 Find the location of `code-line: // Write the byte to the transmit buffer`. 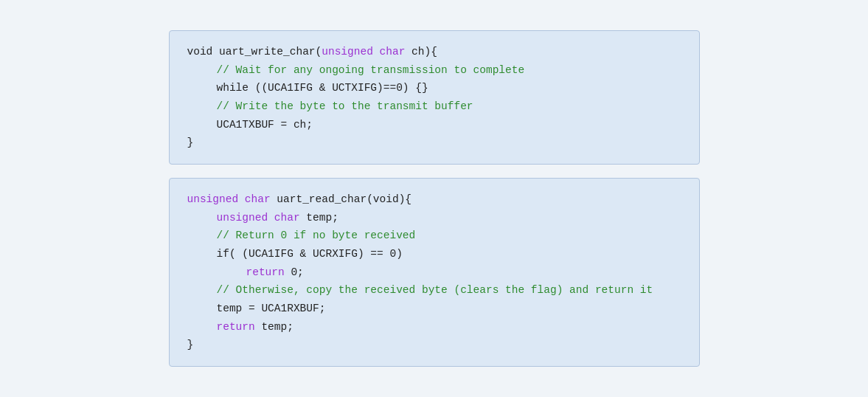

code-line: // Write the byte to the transmit buffer is located at coordinates (434, 106).